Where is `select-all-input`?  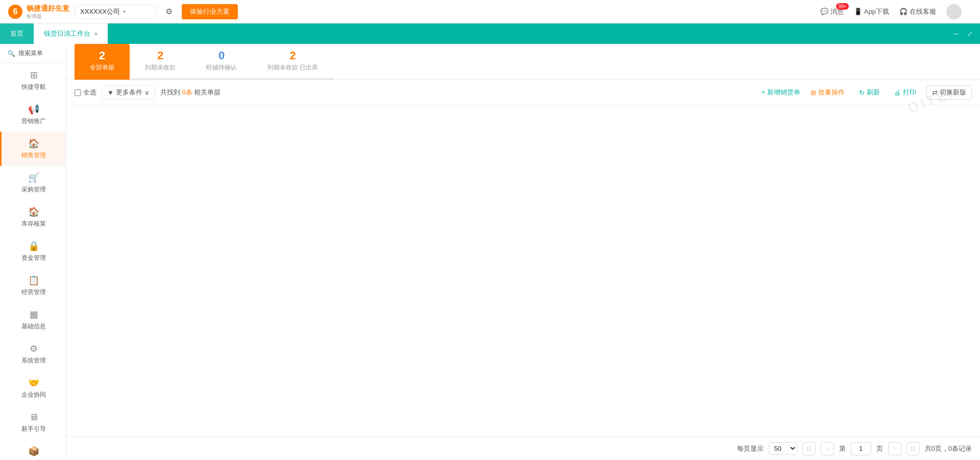 select-all-input is located at coordinates (78, 93).